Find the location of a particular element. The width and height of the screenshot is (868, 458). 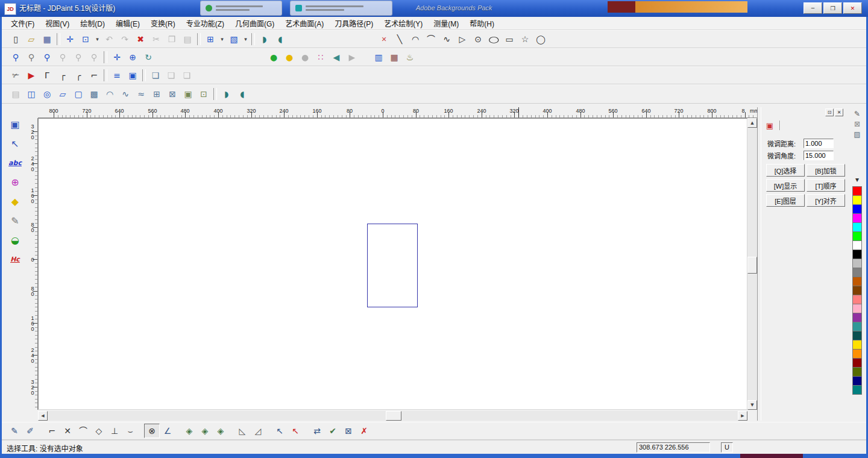

color-swatch-brown is located at coordinates (857, 290).